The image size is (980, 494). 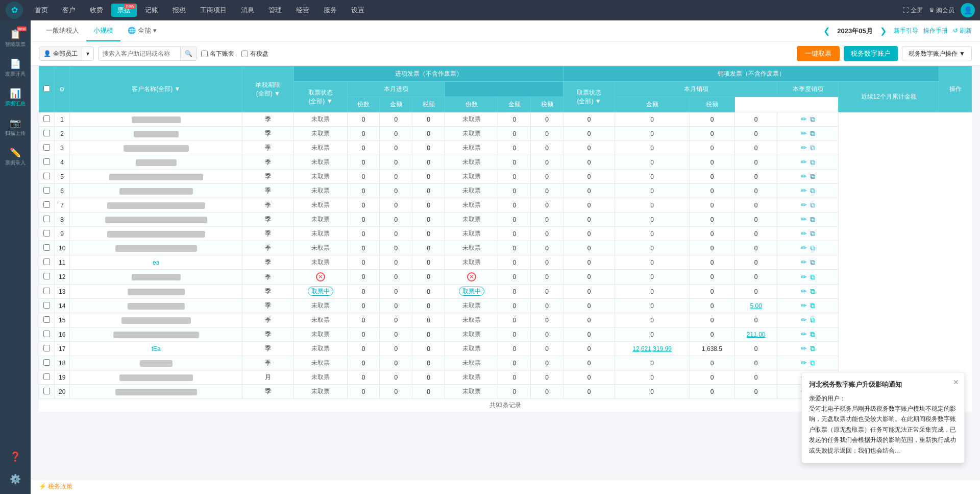 What do you see at coordinates (756, 335) in the screenshot?
I see `accum-amount-link: 211.00` at bounding box center [756, 335].